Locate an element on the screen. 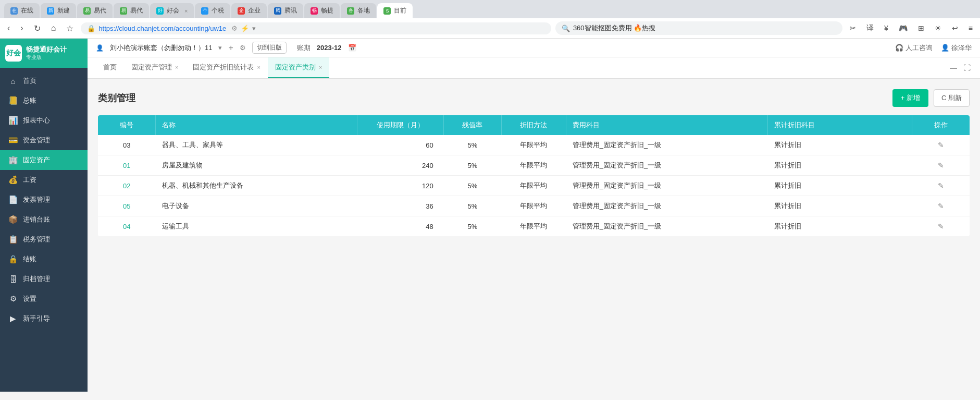  browser-tab-tab8: 腾腾讯 is located at coordinates (286, 10).